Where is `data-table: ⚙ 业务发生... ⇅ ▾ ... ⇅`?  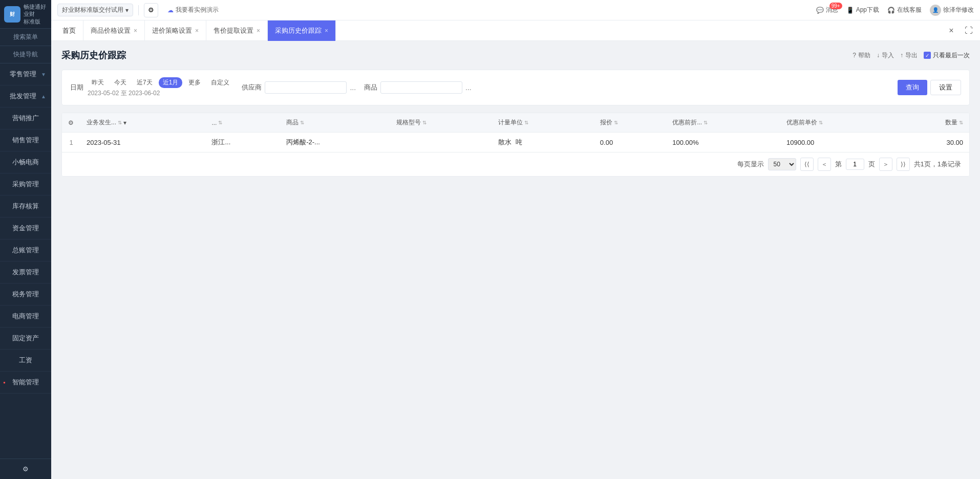
data-table: ⚙ 业务发生... ⇅ ▾ ... ⇅ is located at coordinates (516, 133).